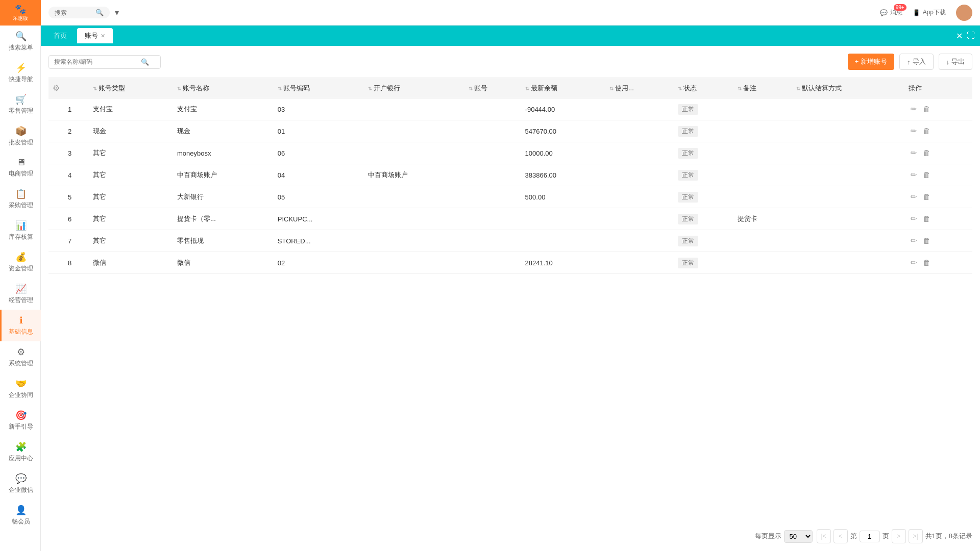  Describe the element at coordinates (56, 88) in the screenshot. I see `col-settings: ⚙` at that location.